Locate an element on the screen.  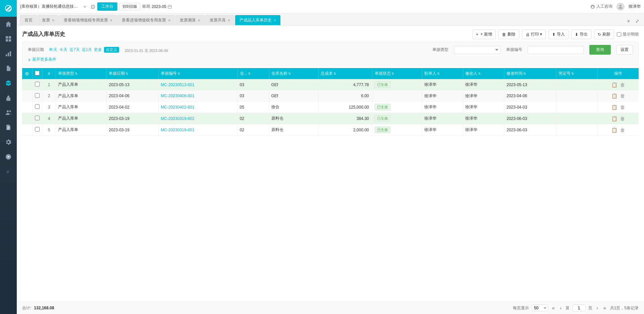
tab-invoice-calc: 发票测算 × is located at coordinates (190, 20).